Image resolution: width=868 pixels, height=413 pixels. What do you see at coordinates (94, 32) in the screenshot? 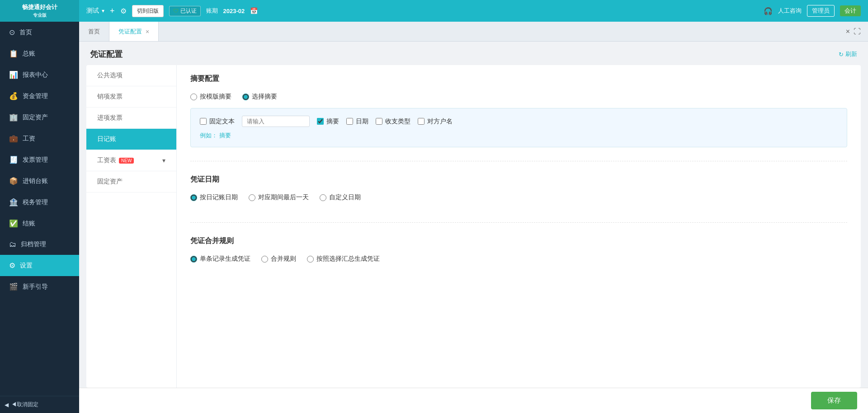
I see `tab-home: 首页` at bounding box center [94, 32].